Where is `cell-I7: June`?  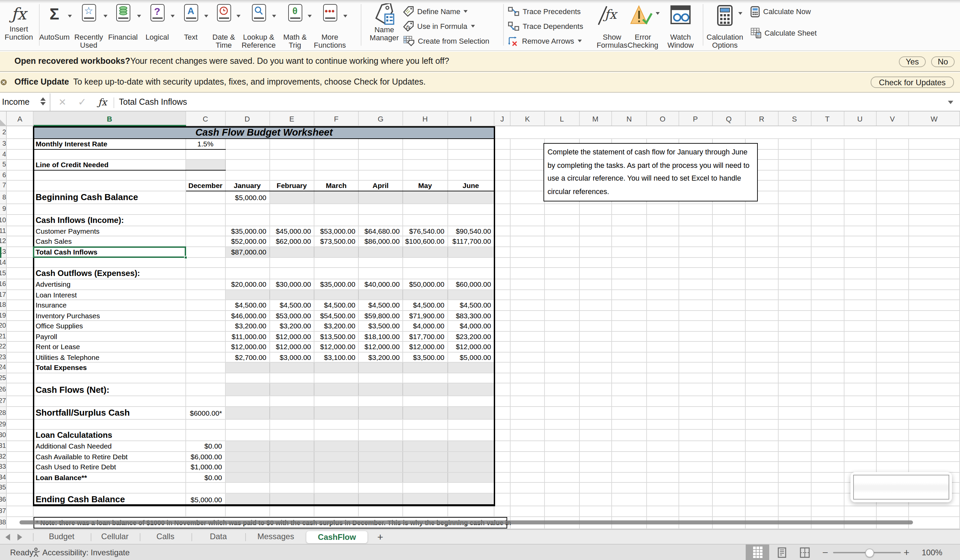
cell-I7: June is located at coordinates (471, 185).